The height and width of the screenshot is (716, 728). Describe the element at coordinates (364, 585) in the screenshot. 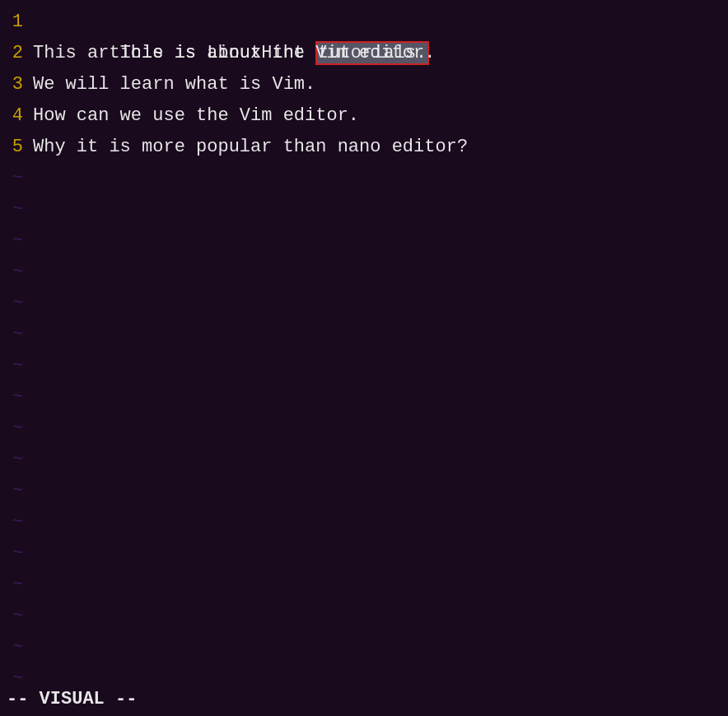

I see `tilde-line-14: ~` at that location.